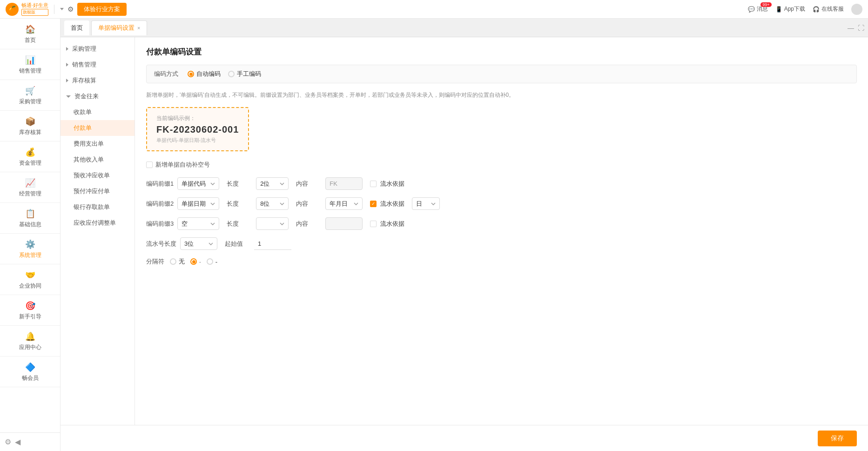 Image resolution: width=868 pixels, height=451 pixels. Describe the element at coordinates (426, 204) in the screenshot. I see `prefix2-cycle-select: 日 月 年` at that location.